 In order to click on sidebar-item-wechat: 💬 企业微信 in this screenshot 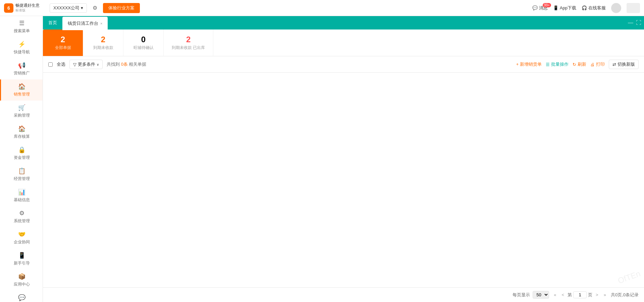, I will do `click(21, 296)`.